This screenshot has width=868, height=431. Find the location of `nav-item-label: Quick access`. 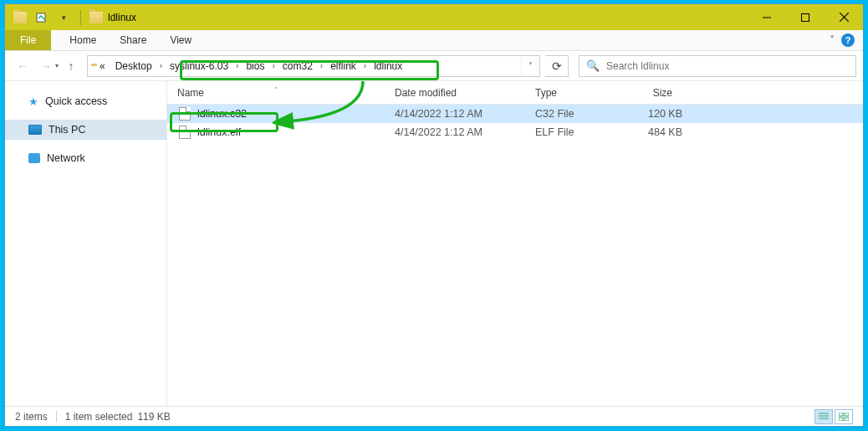

nav-item-label: Quick access is located at coordinates (76, 101).